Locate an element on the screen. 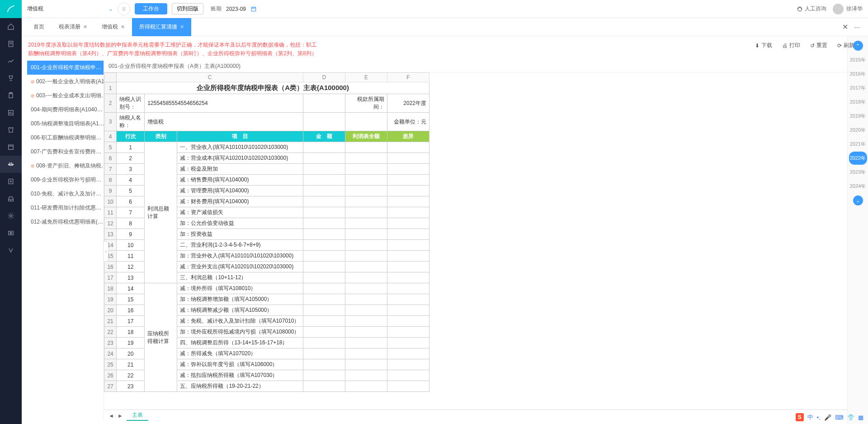 Image resolution: width=868 pixels, height=424 pixels. download-button: ⬇ 下载 is located at coordinates (764, 45).